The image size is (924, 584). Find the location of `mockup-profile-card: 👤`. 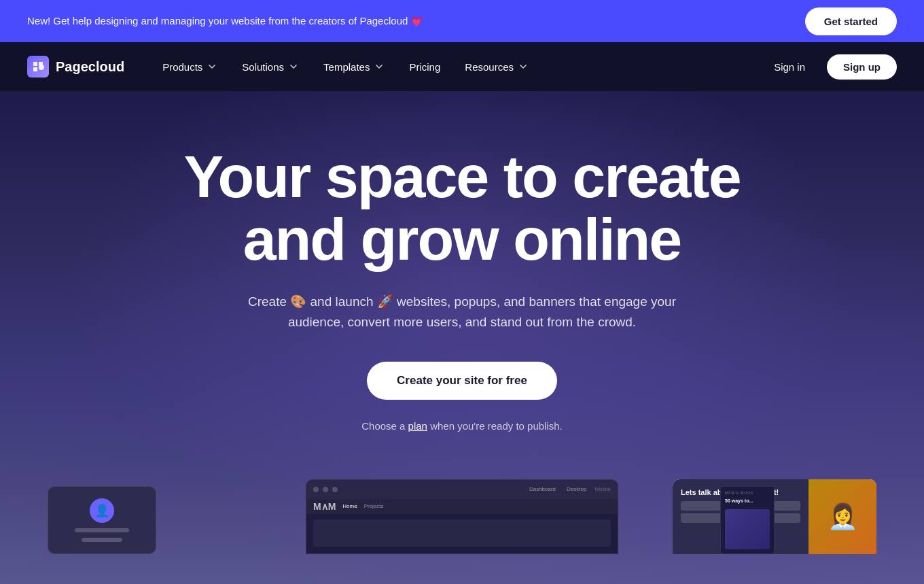

mockup-profile-card: 👤 is located at coordinates (102, 520).